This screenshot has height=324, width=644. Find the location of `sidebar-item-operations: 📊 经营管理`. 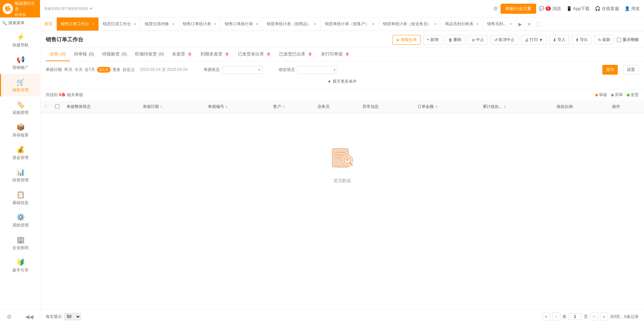

sidebar-item-operations: 📊 经营管理 is located at coordinates (20, 175).